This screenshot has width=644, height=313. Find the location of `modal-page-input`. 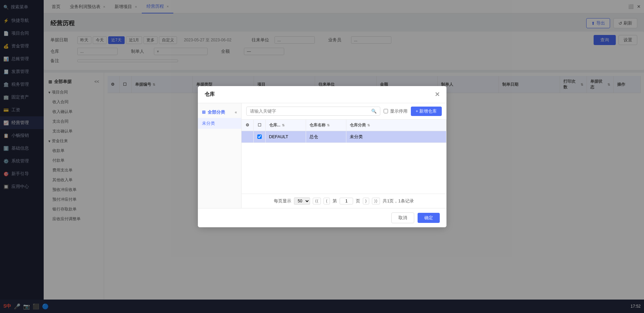

modal-page-input is located at coordinates (346, 201).